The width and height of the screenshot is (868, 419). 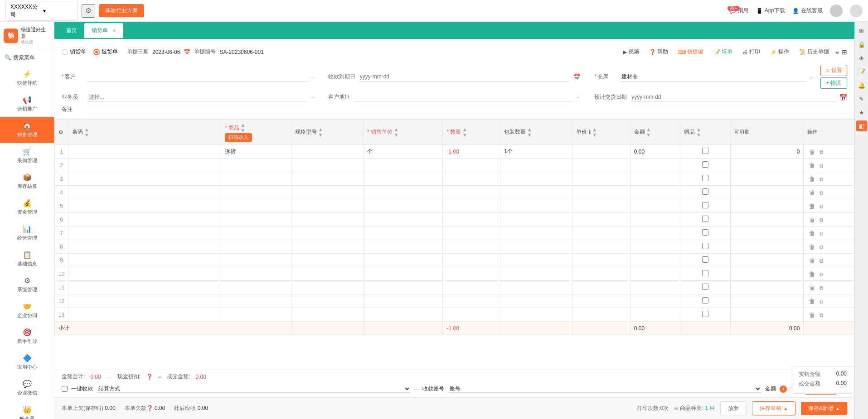 I want to click on warehouse-input, so click(x=713, y=77).